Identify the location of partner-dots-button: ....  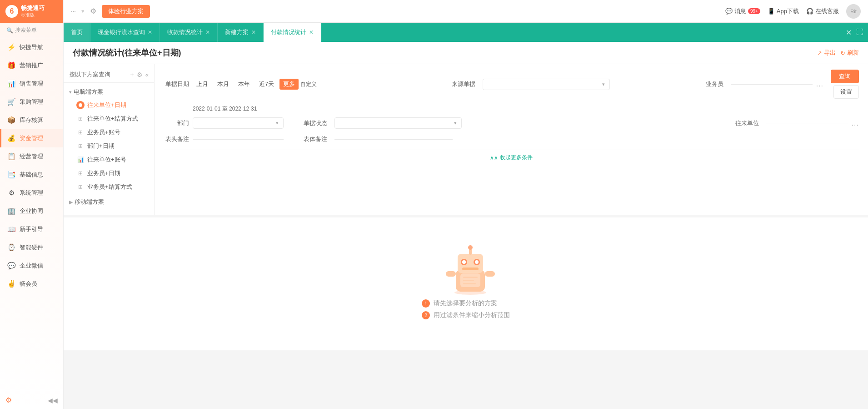
(855, 123).